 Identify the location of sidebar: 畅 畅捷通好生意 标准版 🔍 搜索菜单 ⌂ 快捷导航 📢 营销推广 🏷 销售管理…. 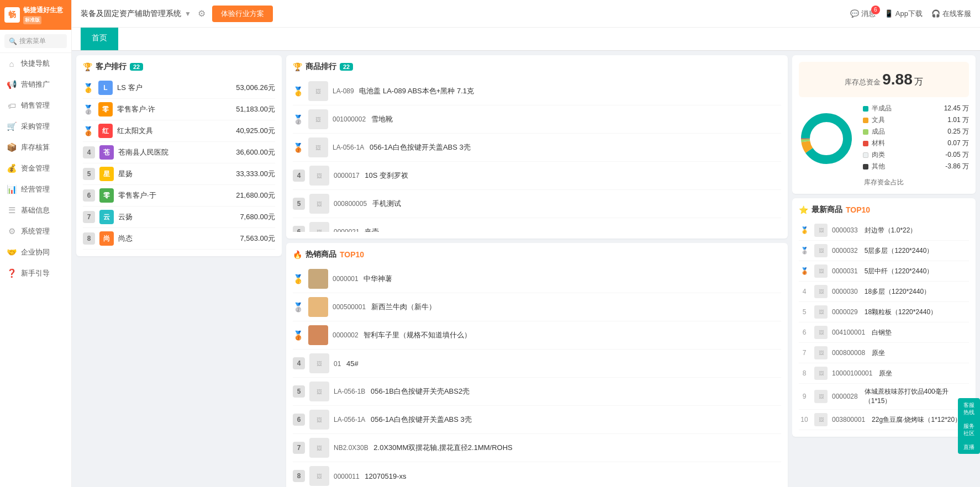
(36, 244).